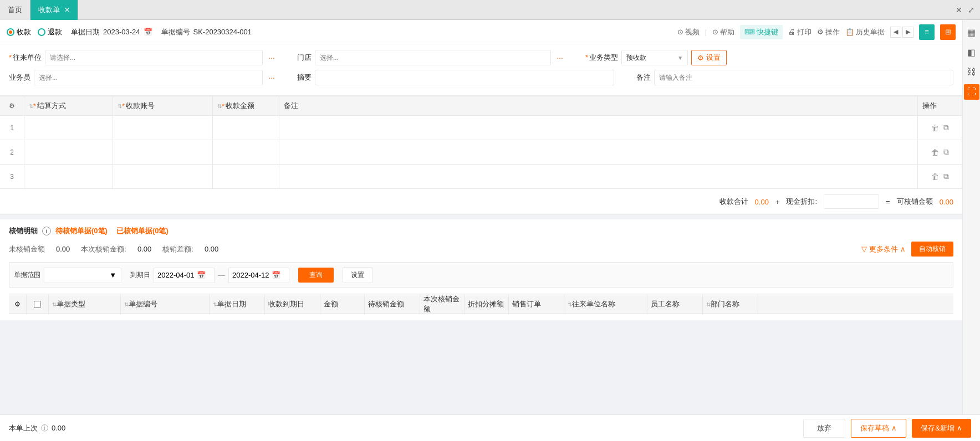 Image resolution: width=980 pixels, height=441 pixels. Describe the element at coordinates (655, 58) in the screenshot. I see `business-type-select: 预收款 ▼` at that location.